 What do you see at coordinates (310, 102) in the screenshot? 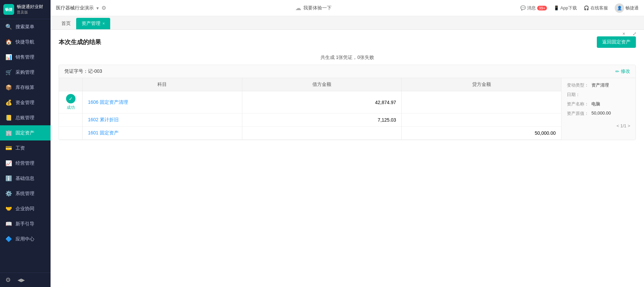
I see `table-row: ✓ 成功 1606 固定资产清理 42,874.97` at bounding box center [310, 102].